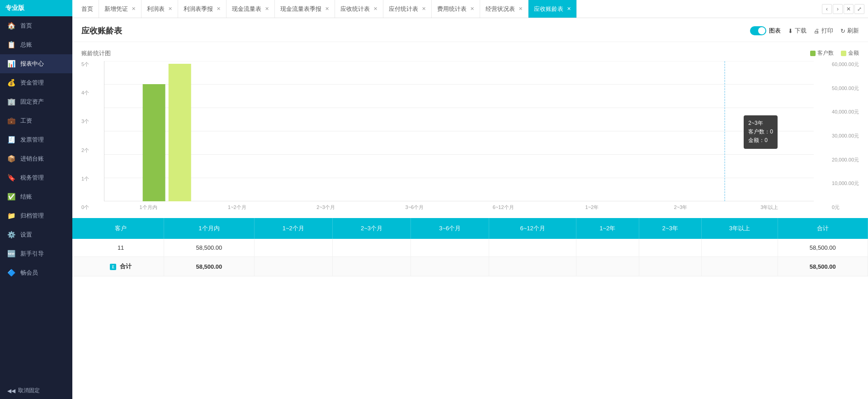  What do you see at coordinates (844, 53) in the screenshot?
I see `legend-amount-color` at bounding box center [844, 53].